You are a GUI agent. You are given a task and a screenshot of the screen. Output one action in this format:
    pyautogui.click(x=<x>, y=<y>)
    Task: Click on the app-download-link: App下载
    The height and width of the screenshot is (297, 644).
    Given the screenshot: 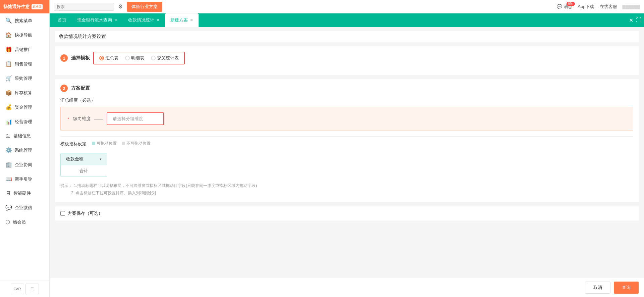 What is the action you would take?
    pyautogui.click(x=586, y=7)
    